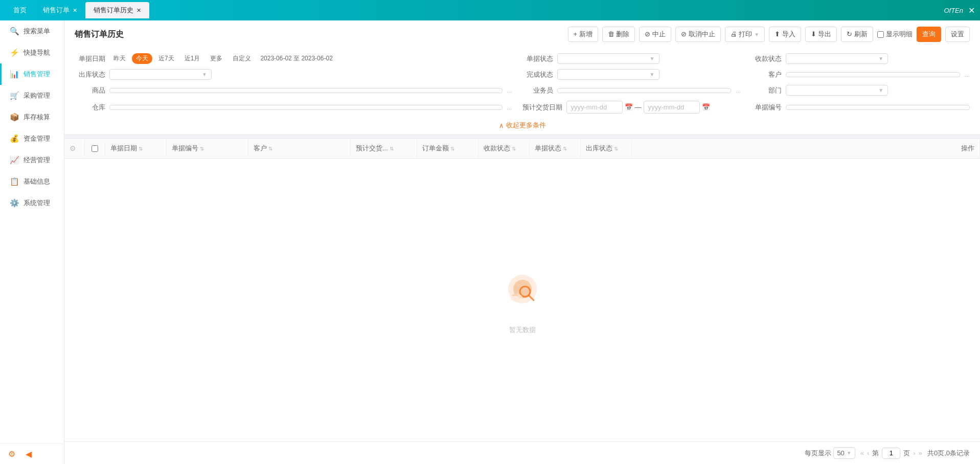  I want to click on page-size-box: 50 ▼, so click(844, 453).